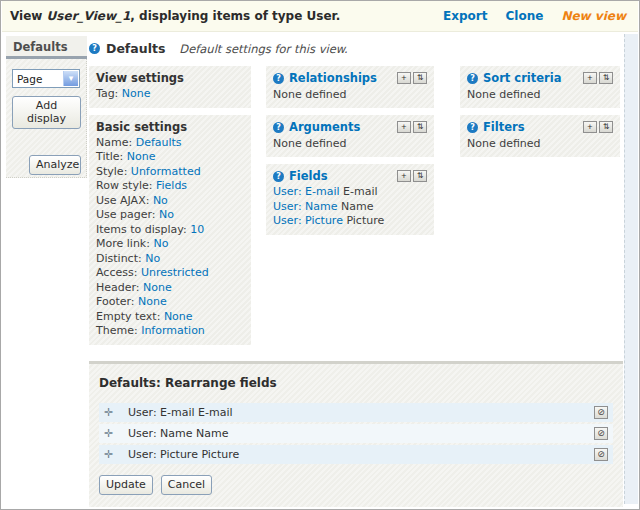 Image resolution: width=640 pixels, height=510 pixels. I want to click on clone-link: Clone, so click(525, 16).